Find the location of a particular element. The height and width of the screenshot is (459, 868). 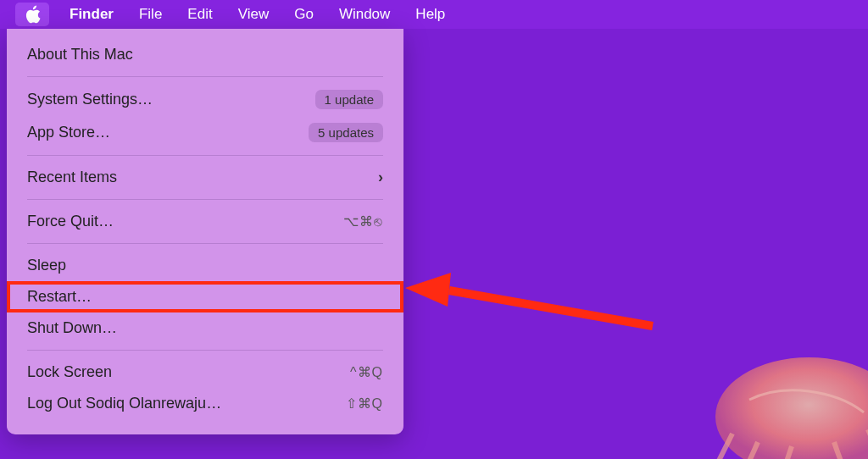

menu-shut-down: Shut Down… is located at coordinates (205, 329).